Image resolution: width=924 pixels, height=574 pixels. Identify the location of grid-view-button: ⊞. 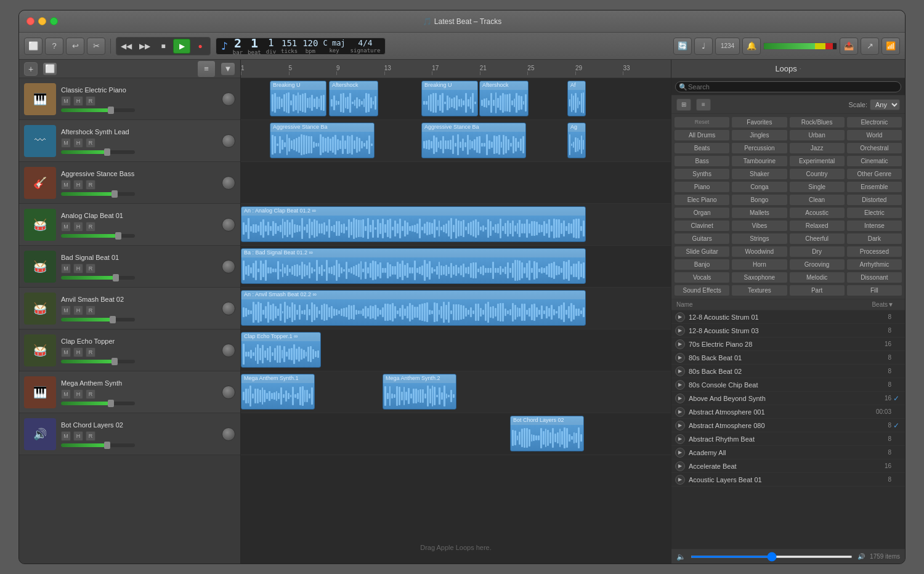
(684, 105).